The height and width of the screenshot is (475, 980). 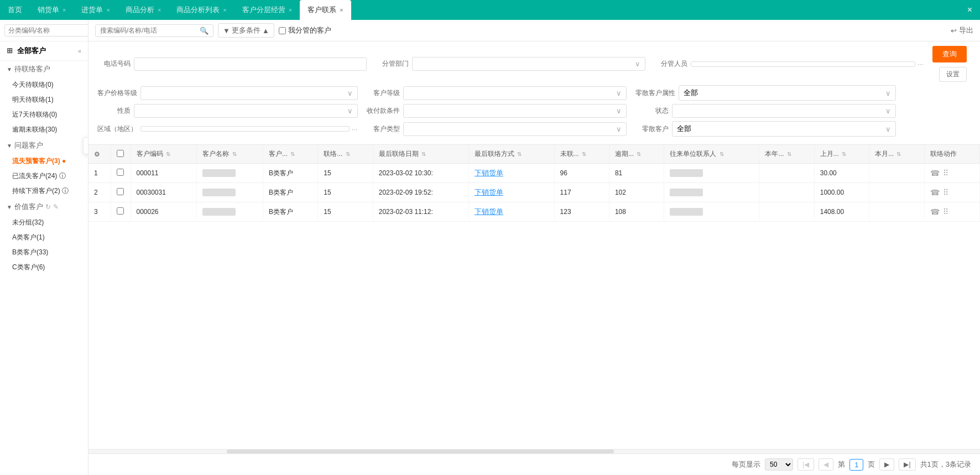 What do you see at coordinates (950, 54) in the screenshot?
I see `query-button: 查询` at bounding box center [950, 54].